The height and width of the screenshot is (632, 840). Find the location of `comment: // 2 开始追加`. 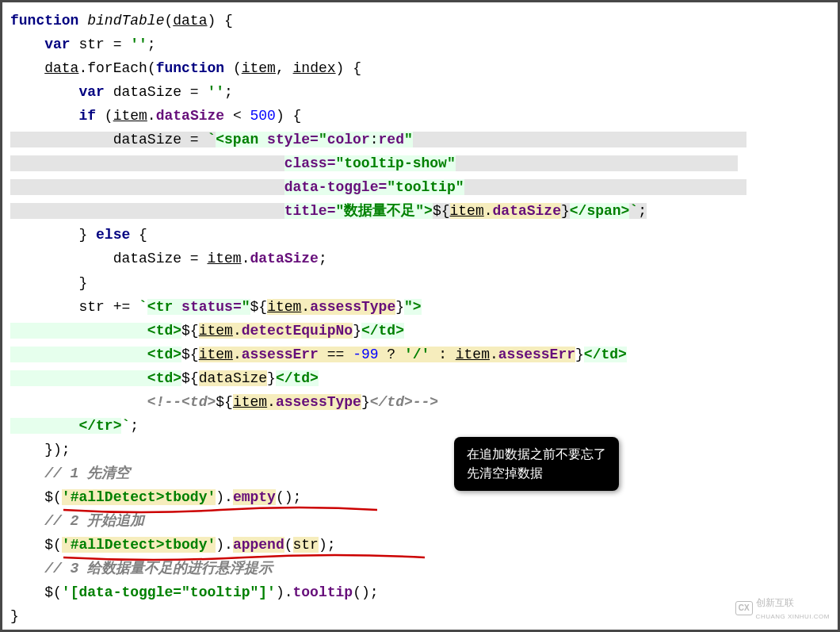

comment: // 2 开始追加 is located at coordinates (94, 521).